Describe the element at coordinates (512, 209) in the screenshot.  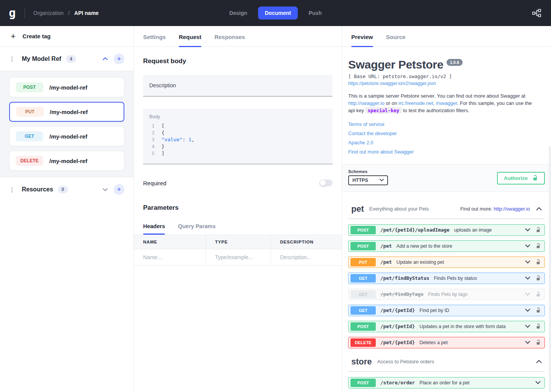
I see `pet-docs-link: http://swagger.io` at that location.